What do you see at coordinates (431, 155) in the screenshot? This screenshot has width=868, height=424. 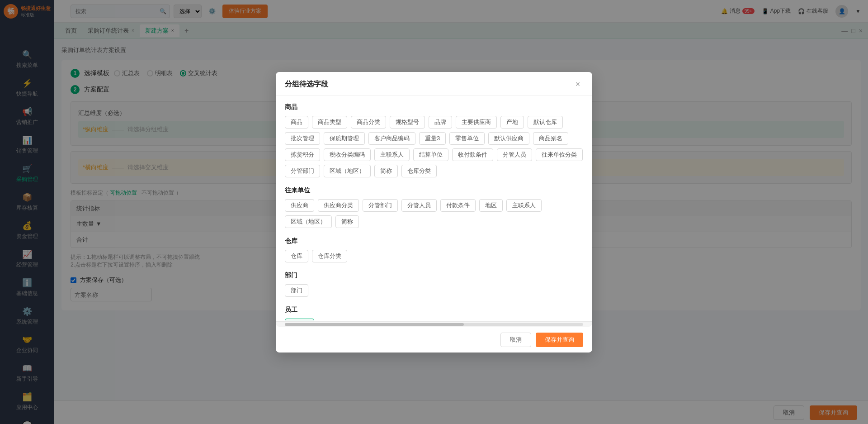 I see `tag-goods-18: 结算单位` at bounding box center [431, 155].